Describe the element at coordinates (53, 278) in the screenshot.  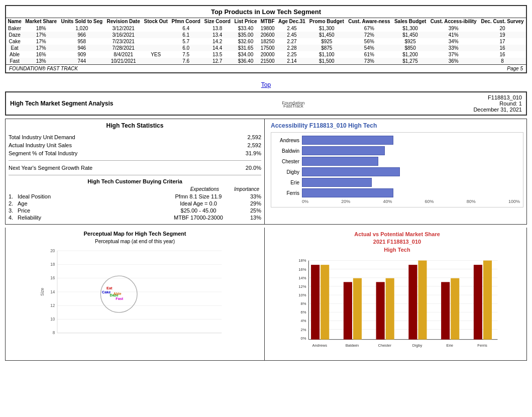
I see `svg-text: 16` at that location.